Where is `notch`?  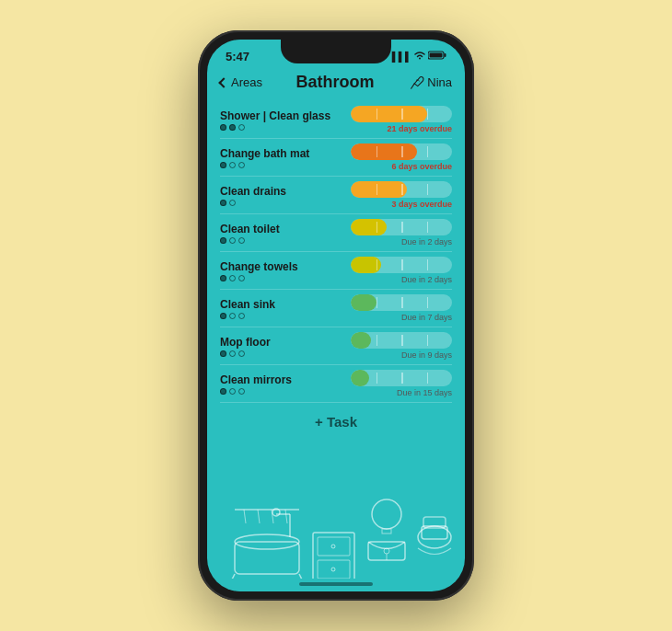
notch is located at coordinates (336, 52).